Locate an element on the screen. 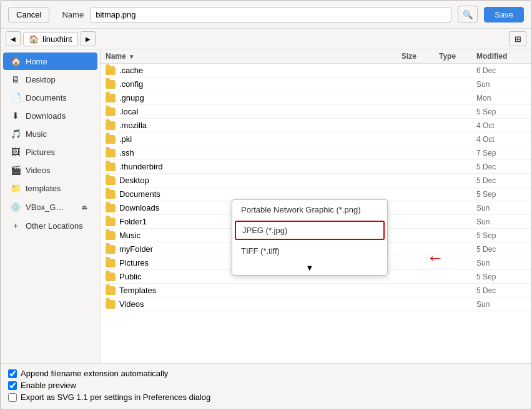  nav-bar: ◀ 🏠 linuxhint ▶ ⊞ is located at coordinates (266, 39).